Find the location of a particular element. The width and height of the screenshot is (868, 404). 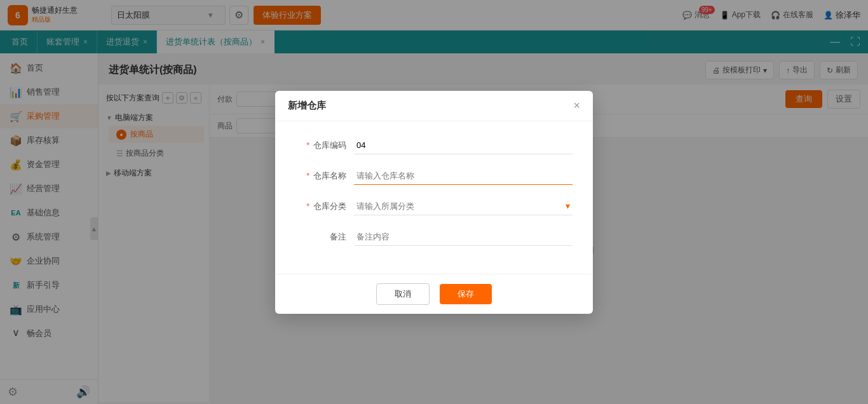

warehouse-note-input is located at coordinates (463, 237).